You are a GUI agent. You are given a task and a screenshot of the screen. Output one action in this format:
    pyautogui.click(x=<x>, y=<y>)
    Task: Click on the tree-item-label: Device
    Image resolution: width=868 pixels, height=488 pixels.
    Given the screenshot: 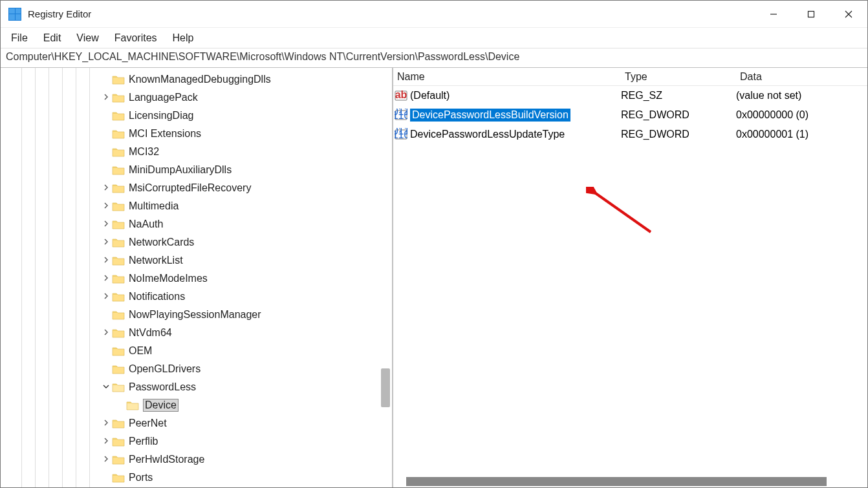 What is the action you would take?
    pyautogui.click(x=160, y=405)
    